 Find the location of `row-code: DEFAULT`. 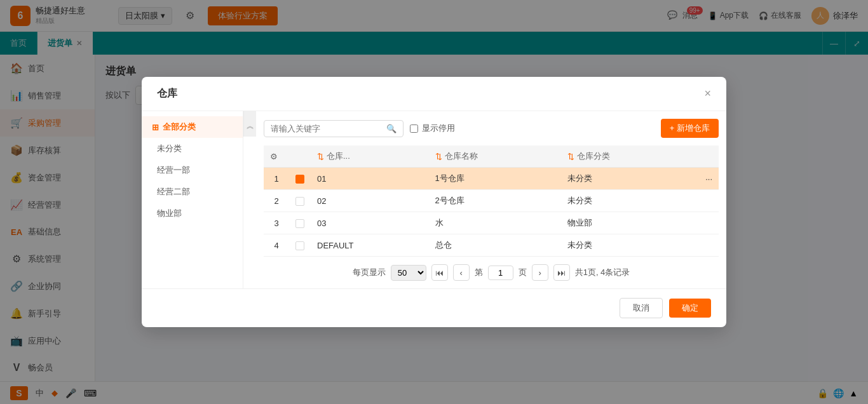

row-code: DEFAULT is located at coordinates (370, 245).